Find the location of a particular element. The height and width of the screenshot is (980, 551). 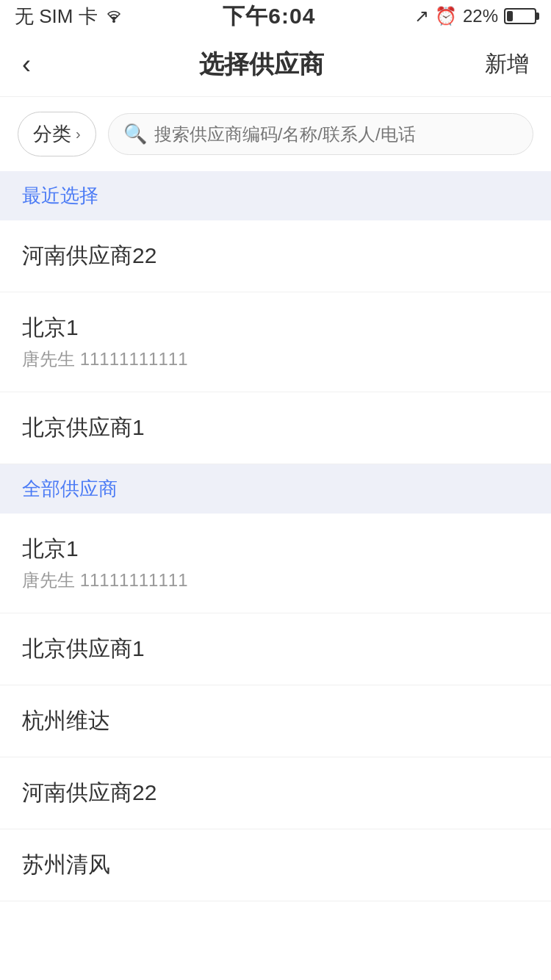

page-title: 选择供应商 is located at coordinates (262, 65).